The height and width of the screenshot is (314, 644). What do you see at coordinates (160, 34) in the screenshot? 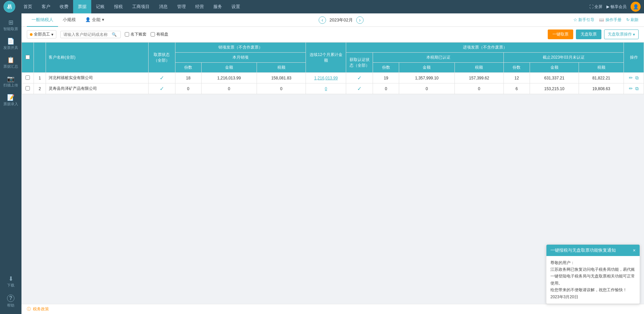
I see `checkbox-tax-disk: 有税盘` at bounding box center [160, 34].